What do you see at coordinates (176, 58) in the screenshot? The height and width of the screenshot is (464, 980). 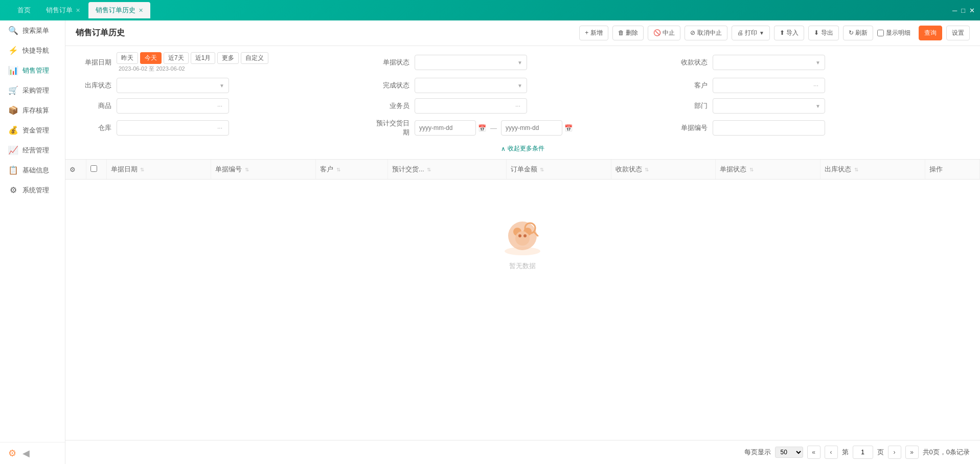 I see `date-7days: 近7天` at bounding box center [176, 58].